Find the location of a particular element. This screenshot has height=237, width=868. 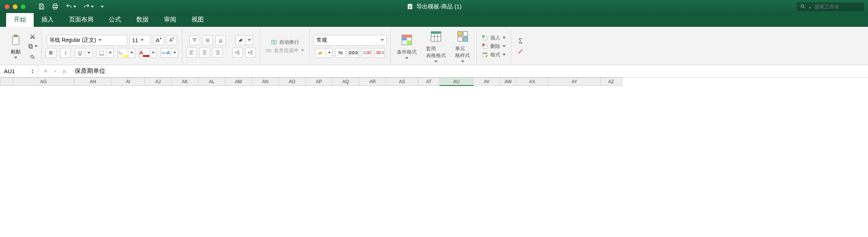

italic-button: I is located at coordinates (66, 53).